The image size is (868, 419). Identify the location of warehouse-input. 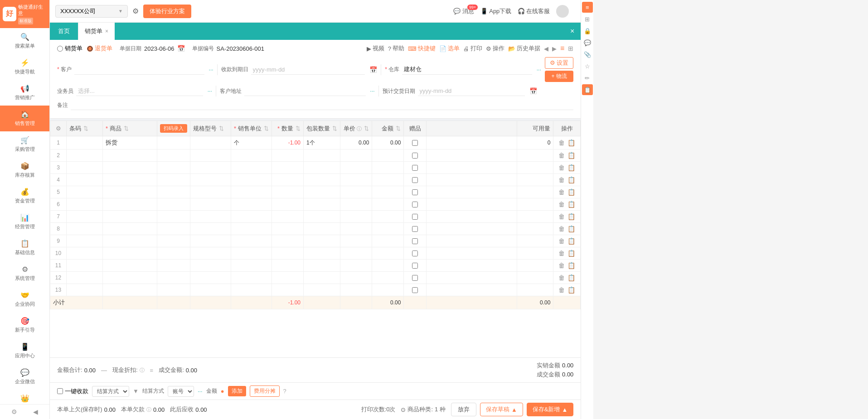
(467, 70).